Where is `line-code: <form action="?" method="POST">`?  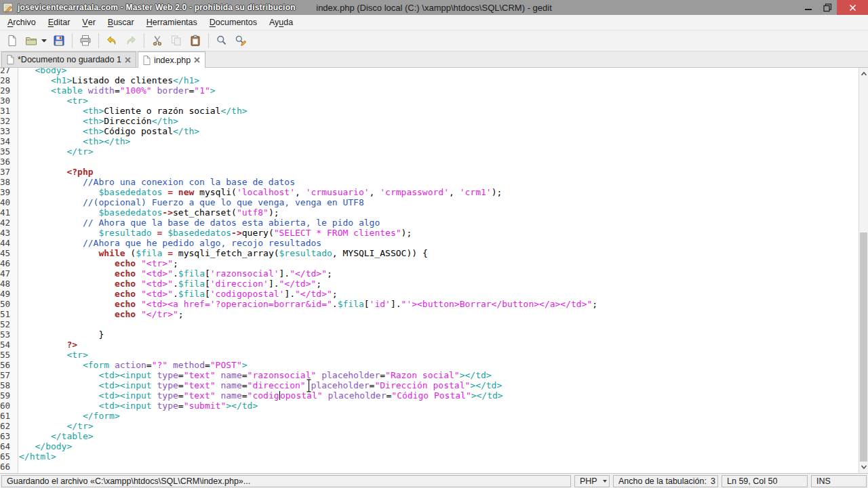
line-code: <form action="?" method="POST"> is located at coordinates (131, 365).